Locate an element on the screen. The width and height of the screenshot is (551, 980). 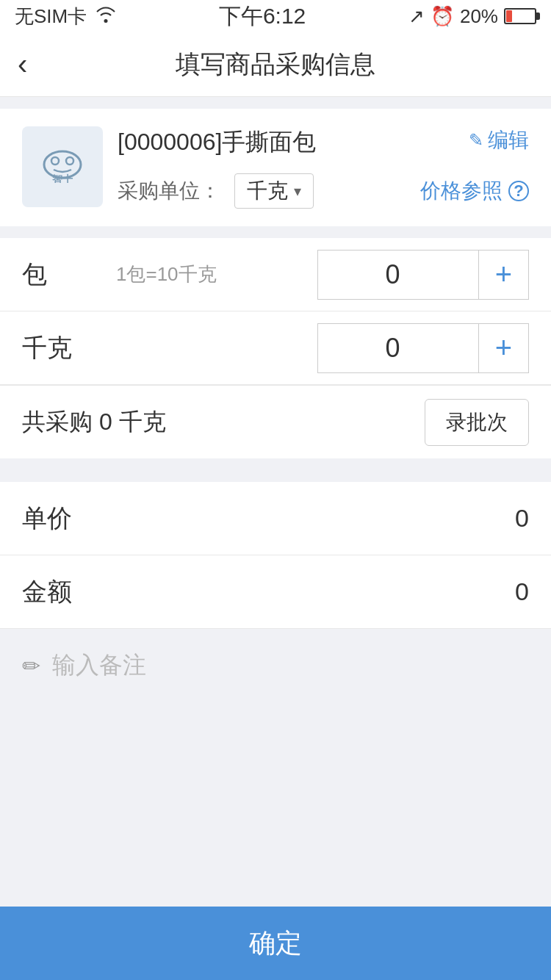
kg-input is located at coordinates (398, 348).